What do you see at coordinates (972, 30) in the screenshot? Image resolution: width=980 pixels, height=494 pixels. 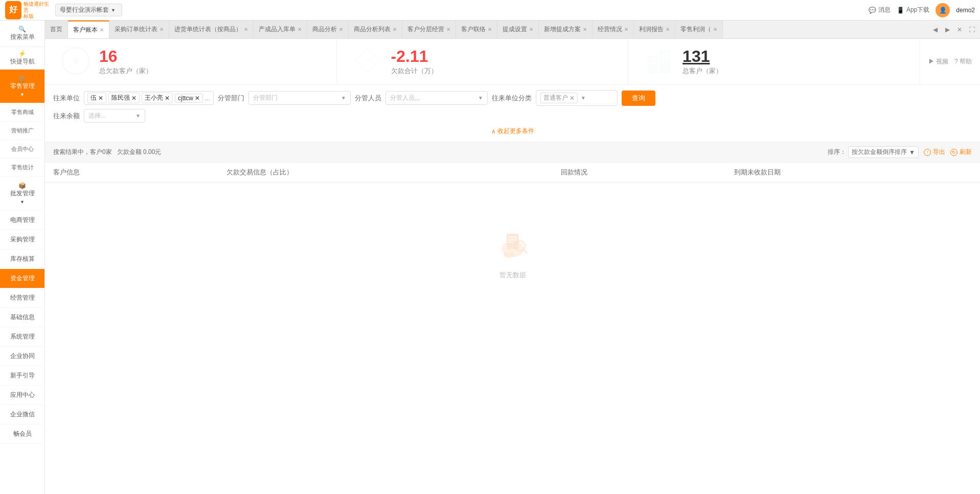 I see `tab-fullscreen-button: ⛶` at bounding box center [972, 30].